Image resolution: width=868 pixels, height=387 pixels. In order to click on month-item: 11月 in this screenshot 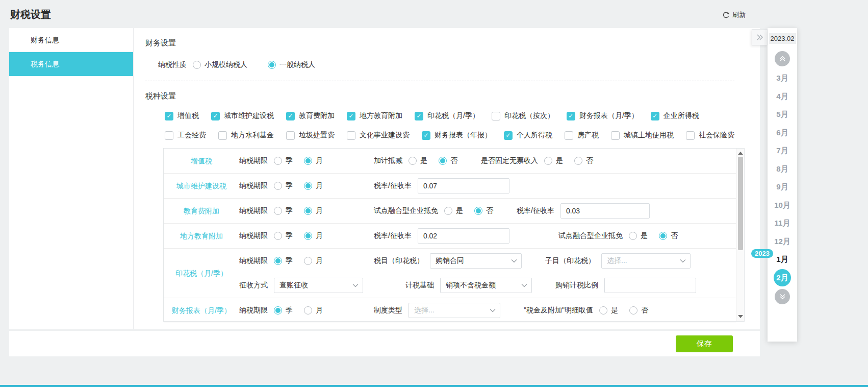, I will do `click(782, 224)`.